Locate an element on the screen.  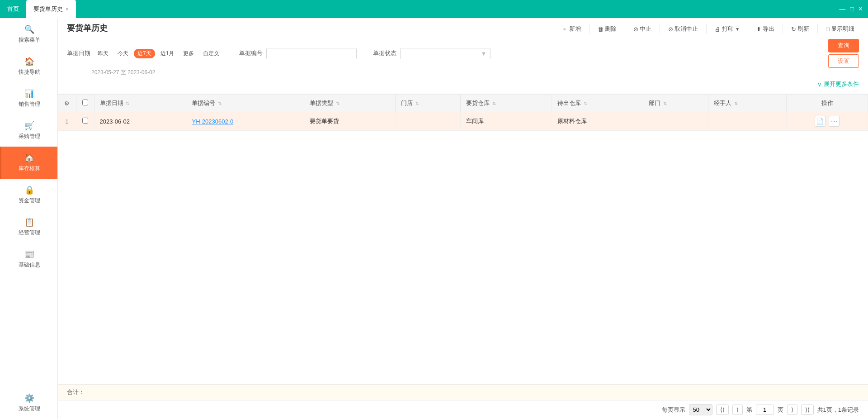
col-order-no: 单据编号 ⇅ is located at coordinates (245, 103).